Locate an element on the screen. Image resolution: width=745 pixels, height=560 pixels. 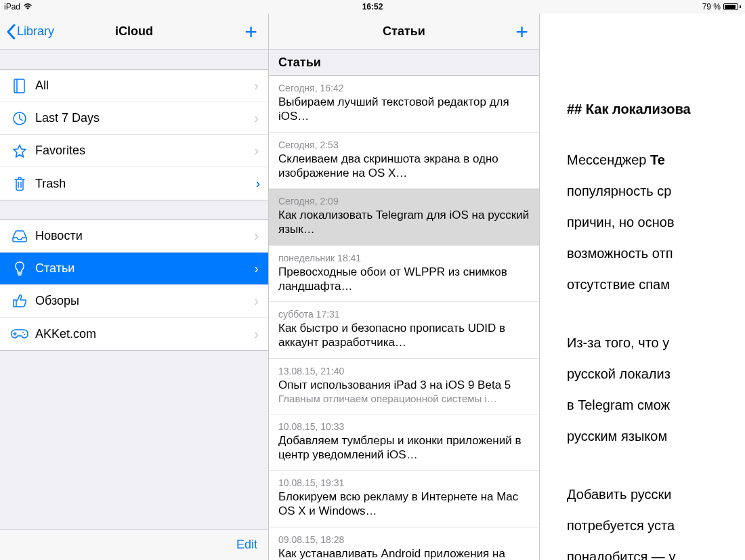
back-button: Library is located at coordinates (30, 32).